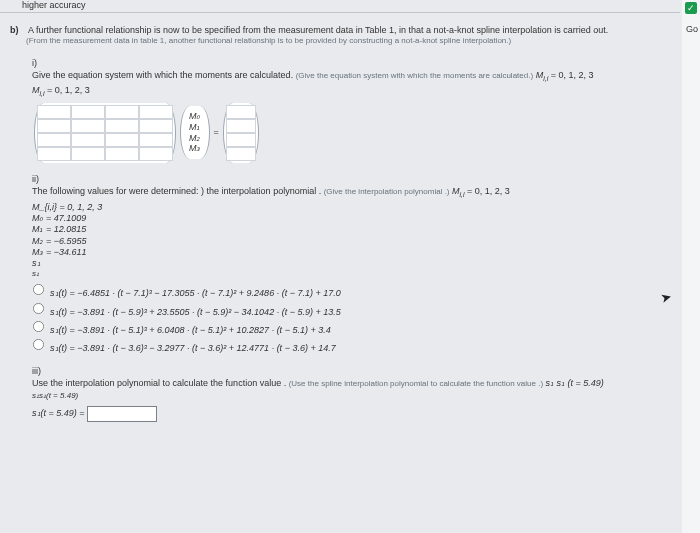  I want to click on val-line: M₁ = 12.0815, so click(343, 230).